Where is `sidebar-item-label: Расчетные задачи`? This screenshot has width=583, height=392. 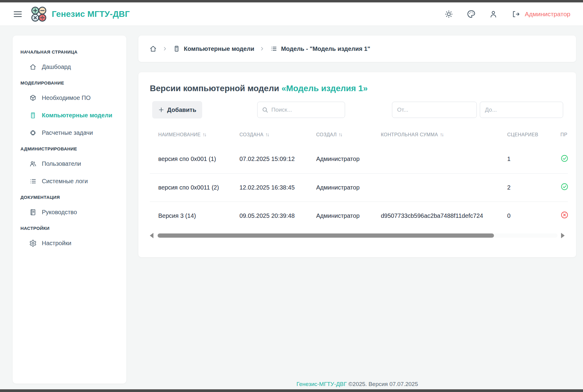
sidebar-item-label: Расчетные задачи is located at coordinates (67, 133).